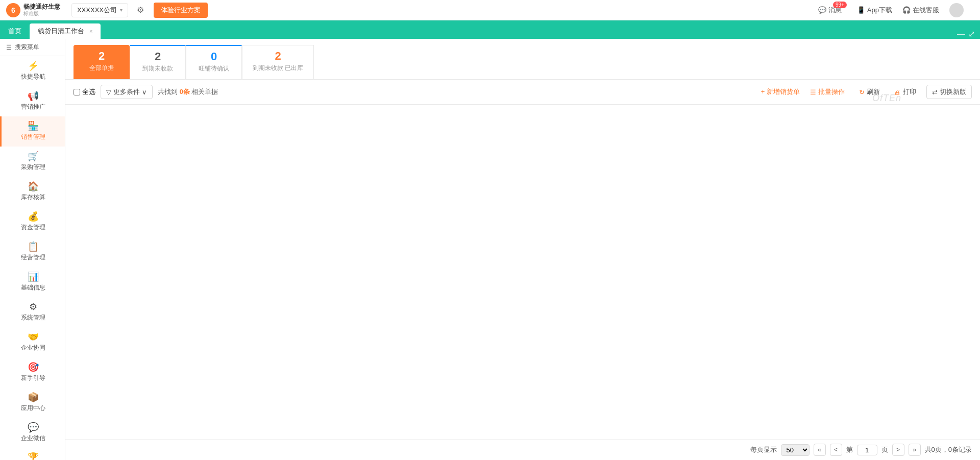 The image size is (980, 460). What do you see at coordinates (181, 10) in the screenshot?
I see `trial-button: 体验行业方案` at bounding box center [181, 10].